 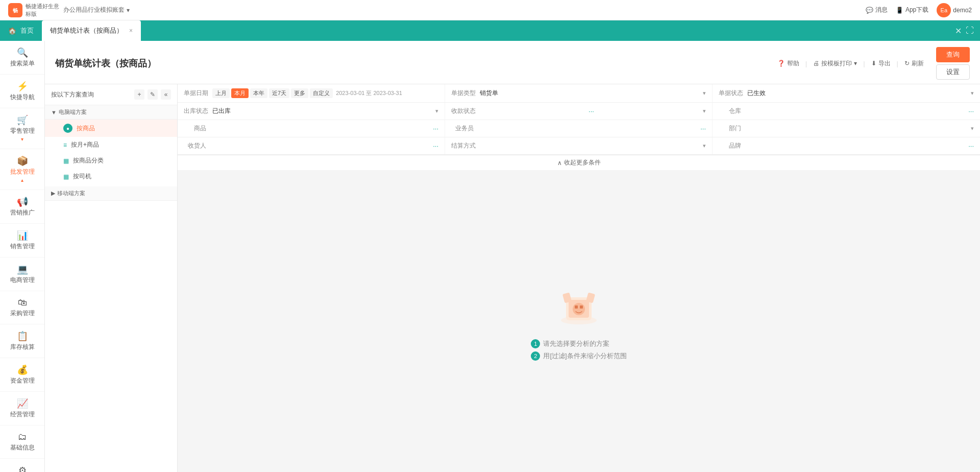 What do you see at coordinates (877, 10) in the screenshot?
I see `message-button: 💬 消息` at bounding box center [877, 10].